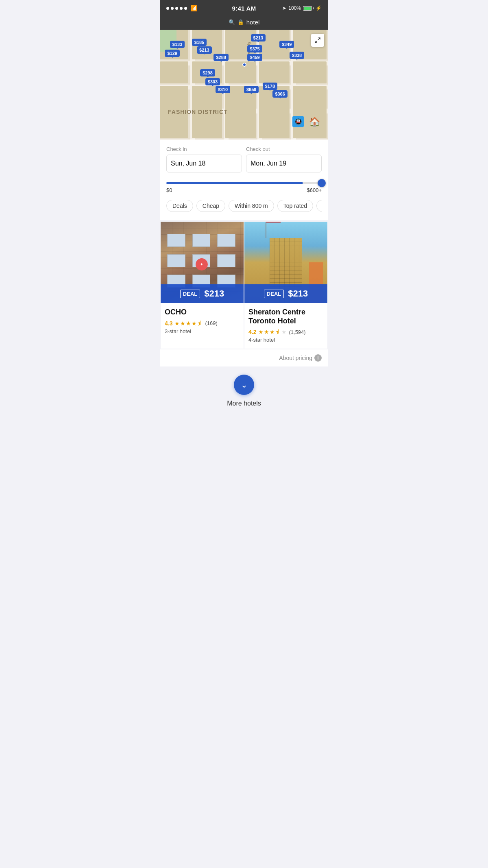 The image size is (488, 868). Describe the element at coordinates (286, 285) in the screenshot. I see `hotel-card-sheraton: 🍁 DEAL $213 Sheraton Centre Toronto Hote…` at that location.